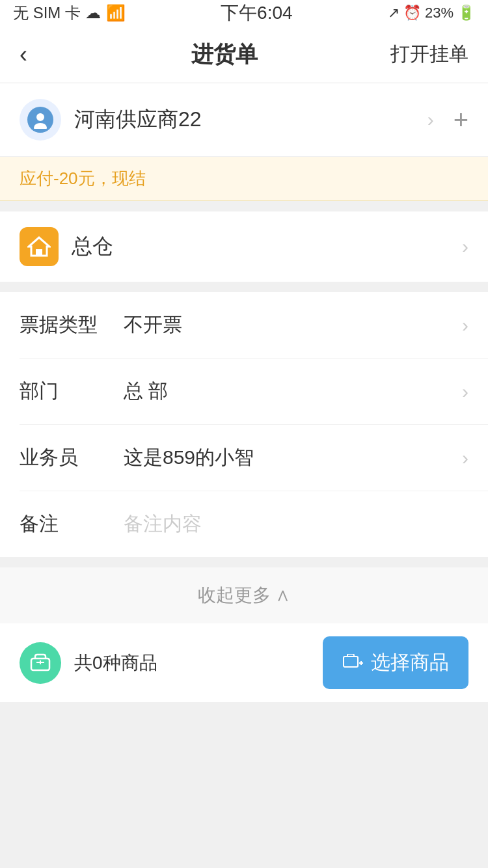  I want to click on battery-text: 23%, so click(439, 13).